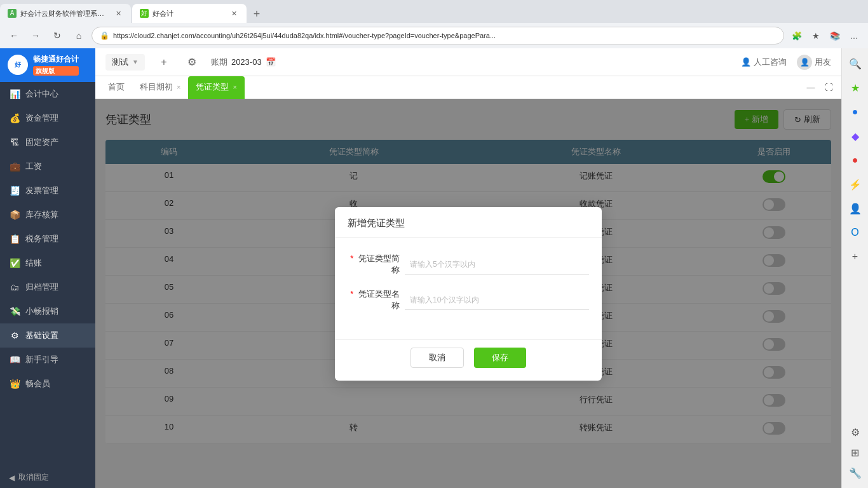  What do you see at coordinates (15, 336) in the screenshot?
I see `settings-icon: ⚙` at bounding box center [15, 336].